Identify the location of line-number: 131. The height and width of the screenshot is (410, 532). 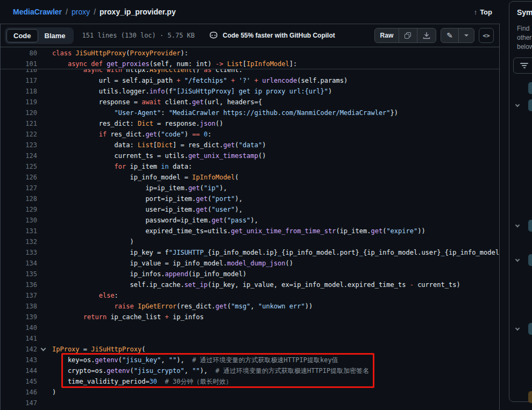
(19, 231).